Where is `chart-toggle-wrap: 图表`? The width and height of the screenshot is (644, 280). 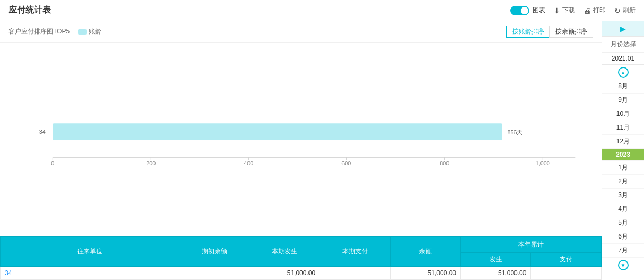 chart-toggle-wrap: 图表 is located at coordinates (528, 11).